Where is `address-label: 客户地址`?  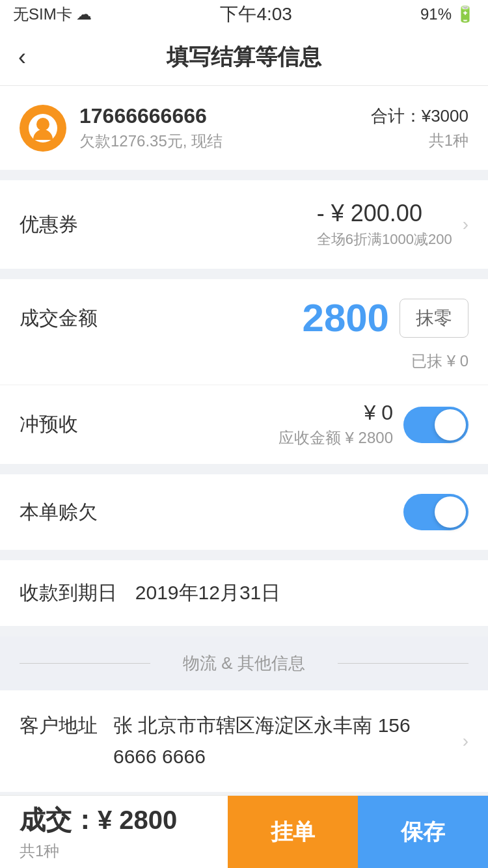 address-label: 客户地址 is located at coordinates (59, 726).